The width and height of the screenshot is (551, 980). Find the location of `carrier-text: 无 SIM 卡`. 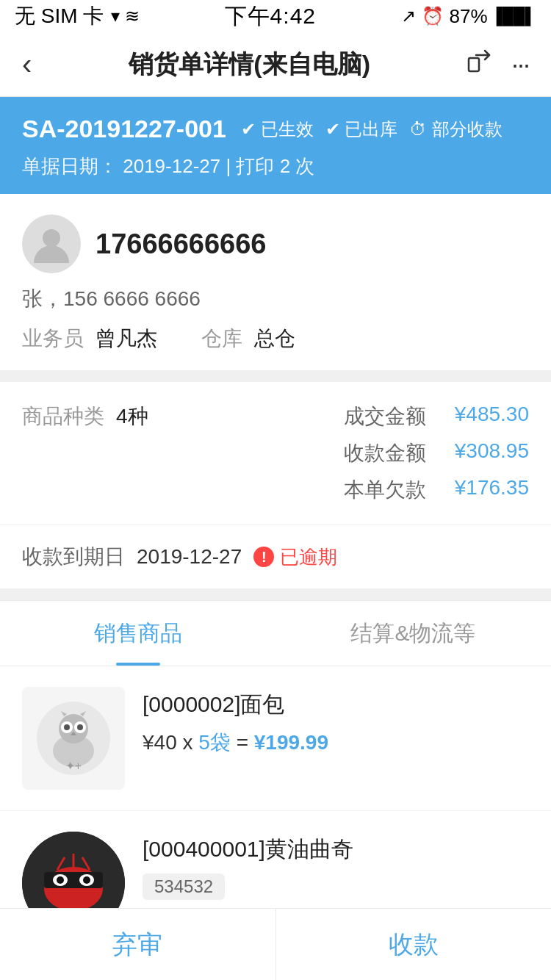

carrier-text: 无 SIM 卡 is located at coordinates (59, 16).